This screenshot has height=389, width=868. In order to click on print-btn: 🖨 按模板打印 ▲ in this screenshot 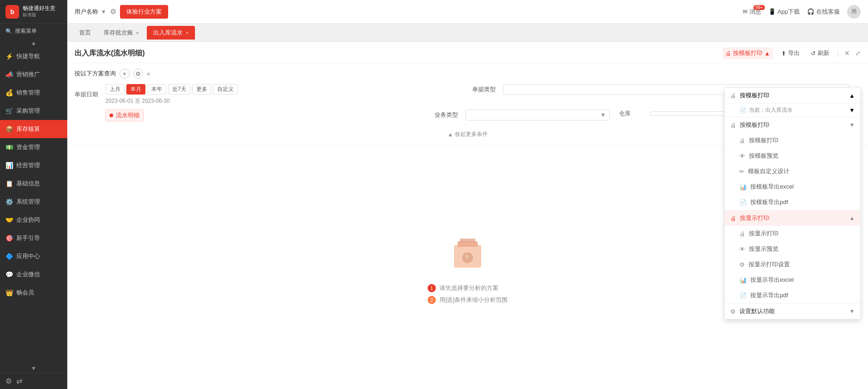, I will do `click(748, 53)`.